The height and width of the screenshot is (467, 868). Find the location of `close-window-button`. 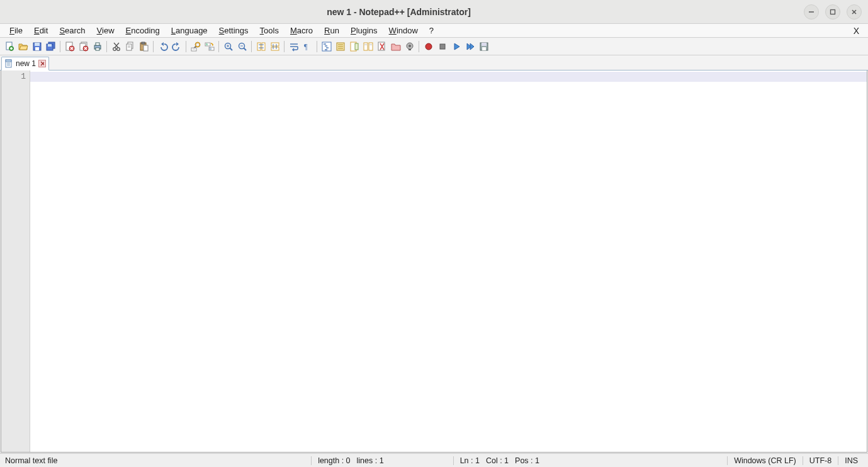

close-window-button is located at coordinates (854, 12).